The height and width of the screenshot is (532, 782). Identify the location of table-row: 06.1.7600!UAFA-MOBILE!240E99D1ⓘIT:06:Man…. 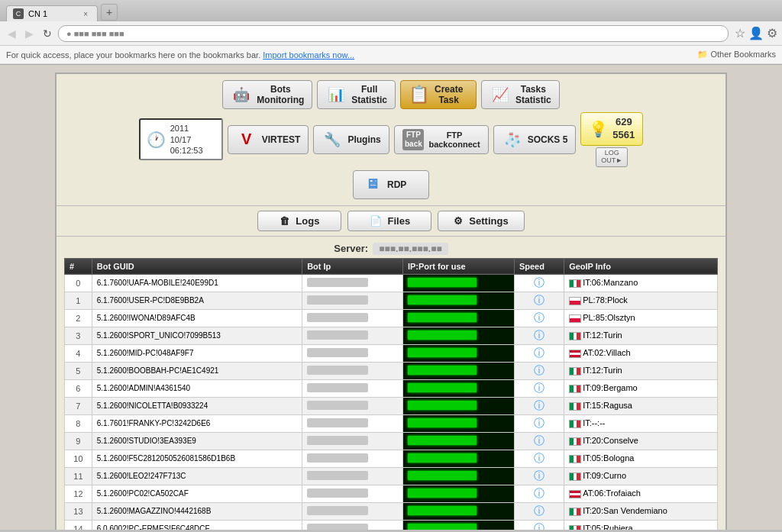
(391, 282).